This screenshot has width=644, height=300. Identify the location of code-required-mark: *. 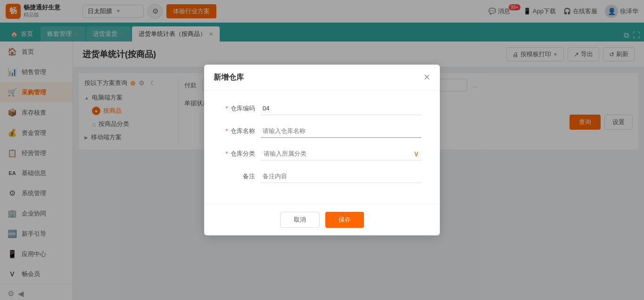
(226, 108).